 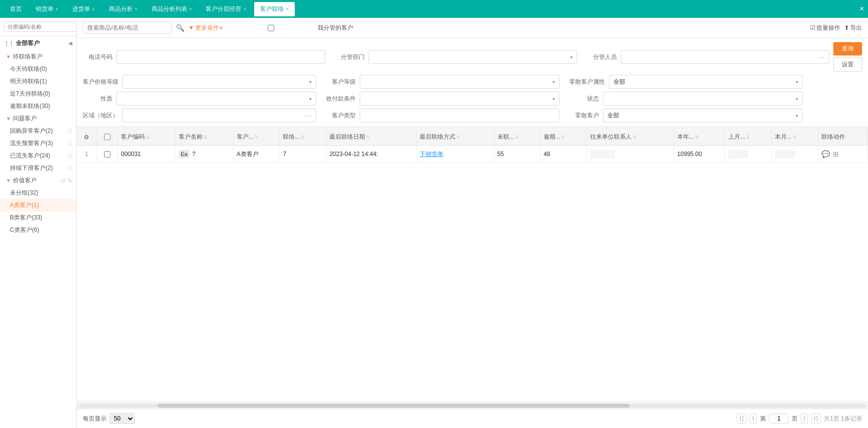 I want to click on info-icon-2: ⓘ, so click(x=70, y=144).